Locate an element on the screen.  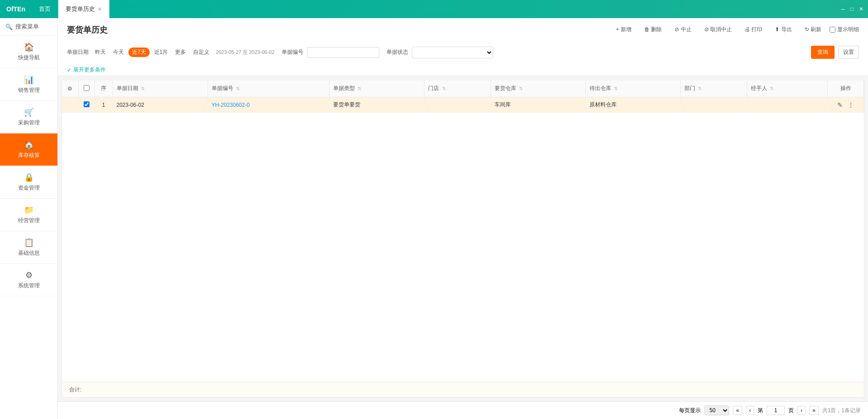
tab-bar: 首页 要货单历史 ✕ is located at coordinates (71, 9).